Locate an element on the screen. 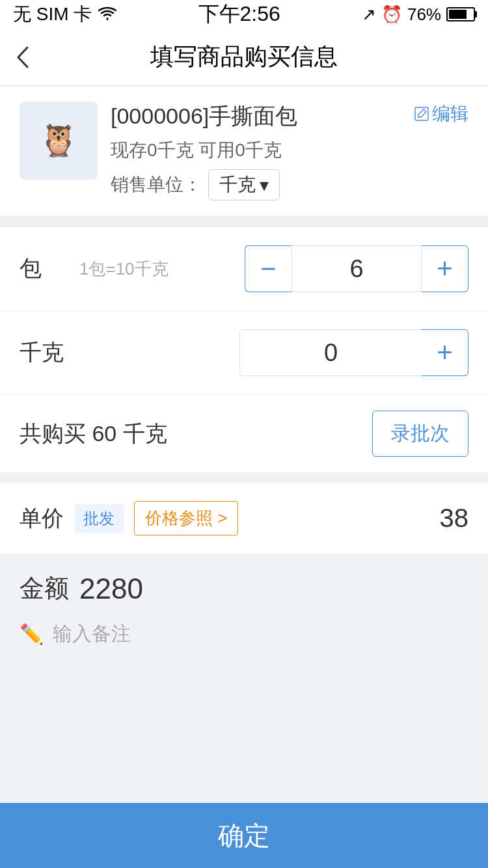  increment-bao-button: + is located at coordinates (445, 269).